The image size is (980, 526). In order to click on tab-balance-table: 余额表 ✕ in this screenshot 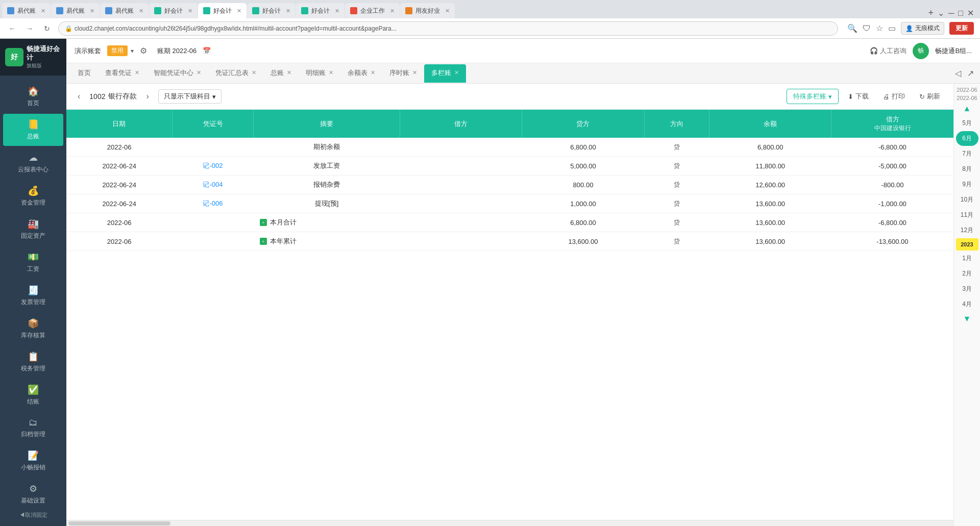, I will do `click(361, 73)`.